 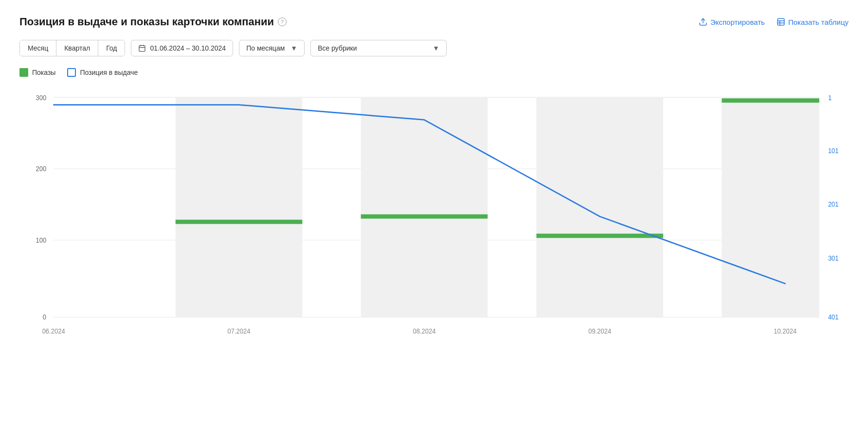 What do you see at coordinates (54, 331) in the screenshot?
I see `svg-text: 06.2024` at bounding box center [54, 331].